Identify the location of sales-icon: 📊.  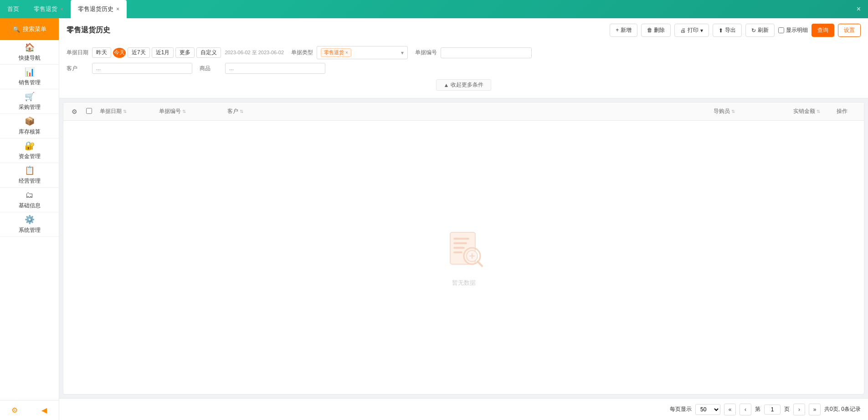
(30, 72).